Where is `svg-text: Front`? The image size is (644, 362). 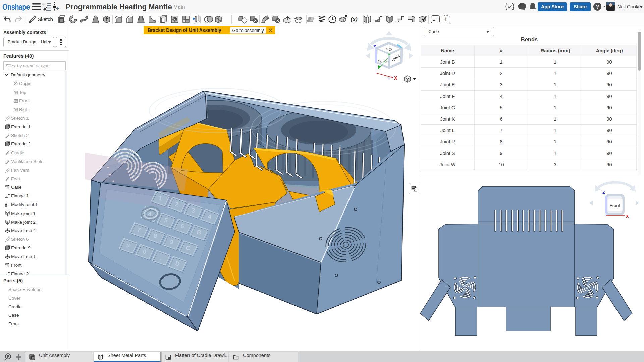 svg-text: Front is located at coordinates (615, 206).